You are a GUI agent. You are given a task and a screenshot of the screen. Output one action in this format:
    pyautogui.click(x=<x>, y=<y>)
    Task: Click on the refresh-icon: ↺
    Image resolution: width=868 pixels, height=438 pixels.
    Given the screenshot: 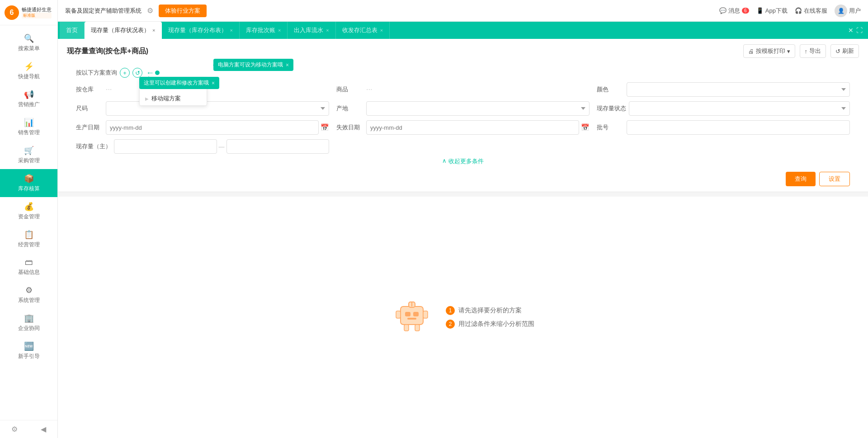 What is the action you would take?
    pyautogui.click(x=838, y=52)
    